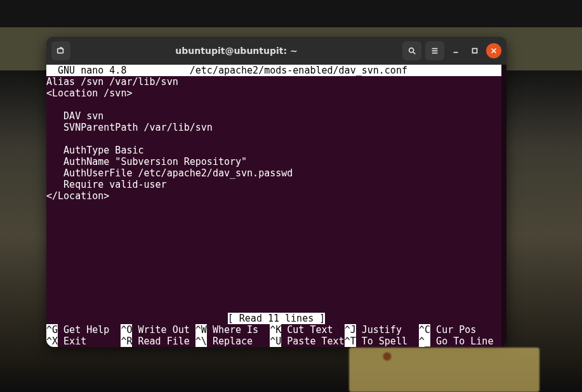 This screenshot has height=392, width=582. Describe the element at coordinates (277, 318) in the screenshot. I see `nano-status-wrap: [ Read 11 lines ]` at that location.